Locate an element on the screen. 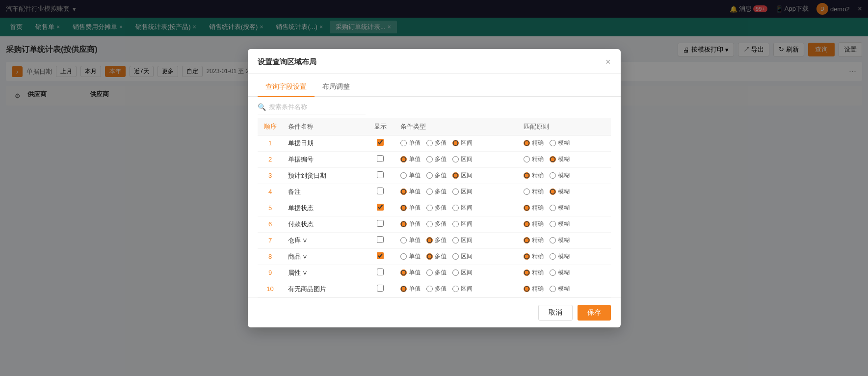  row-type-option-7-1: 多值 is located at coordinates (437, 256).